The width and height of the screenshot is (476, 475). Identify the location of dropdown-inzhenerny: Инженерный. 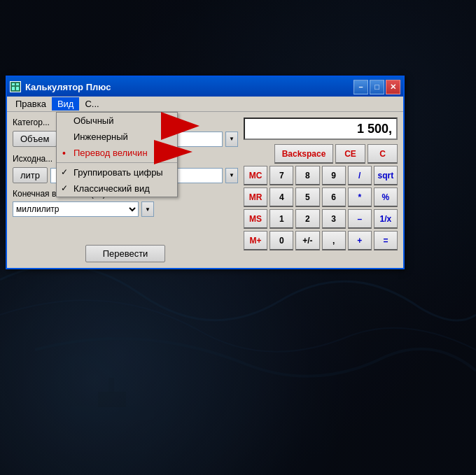
(117, 137).